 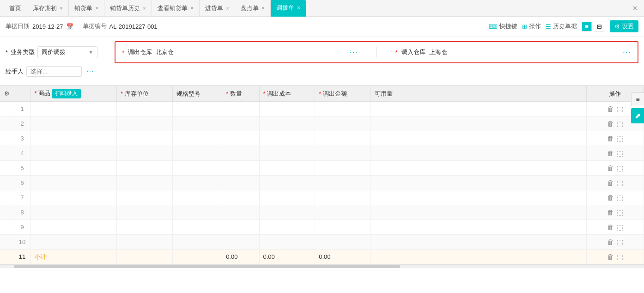 What do you see at coordinates (322, 266) in the screenshot?
I see `scrollbar-area` at bounding box center [322, 266].